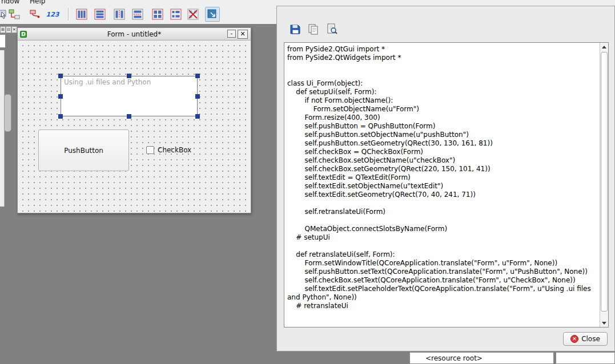 The width and height of the screenshot is (615, 364). I want to click on checkbox-widget: CheckBox, so click(169, 150).